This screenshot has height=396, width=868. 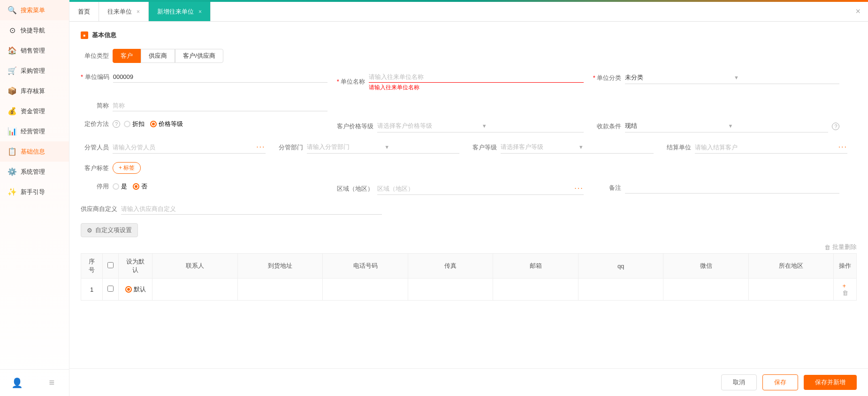 I want to click on shop-icon: 🏠, so click(x=12, y=51).